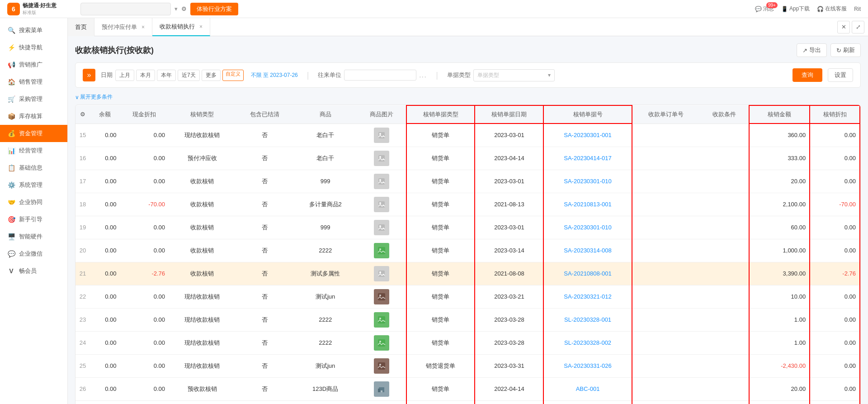 The width and height of the screenshot is (868, 404). I want to click on sidebar-label-wechat: 企业微信, so click(31, 254).